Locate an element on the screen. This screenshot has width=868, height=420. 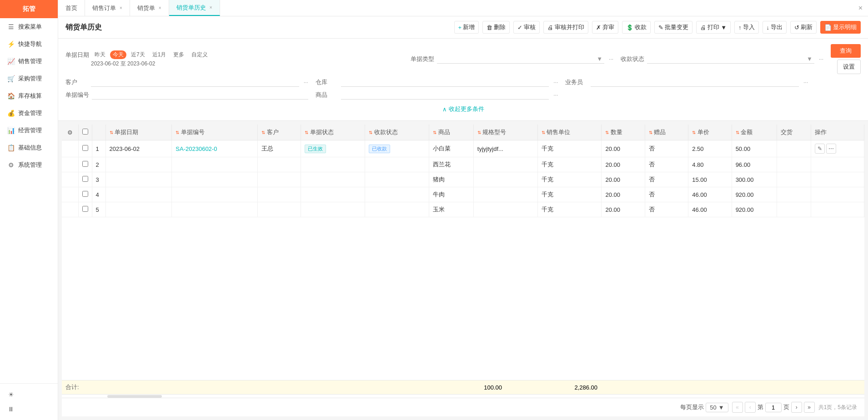
sidebar-item-sales-mgmt: 📈 销售管理 is located at coordinates (29, 61).